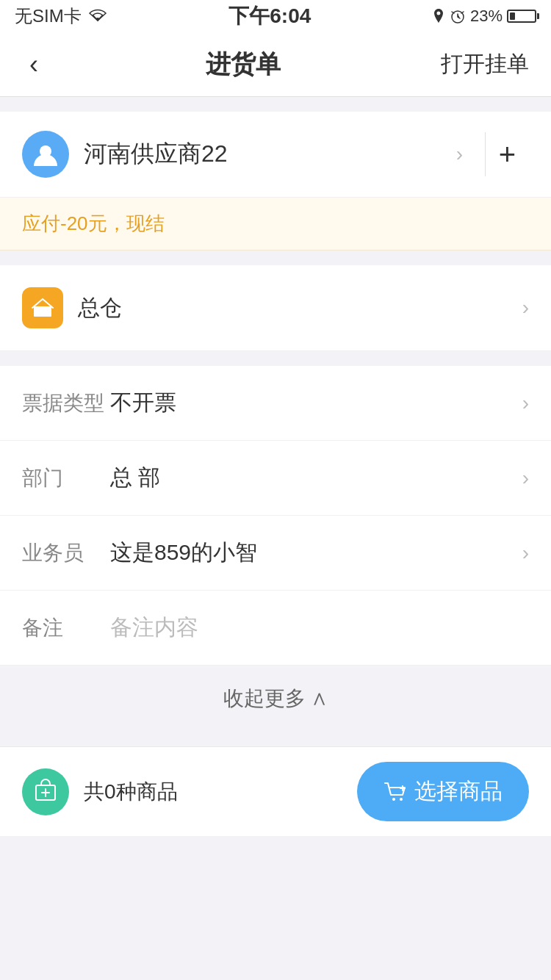 The width and height of the screenshot is (551, 980). What do you see at coordinates (46, 792) in the screenshot?
I see `product-icon` at bounding box center [46, 792].